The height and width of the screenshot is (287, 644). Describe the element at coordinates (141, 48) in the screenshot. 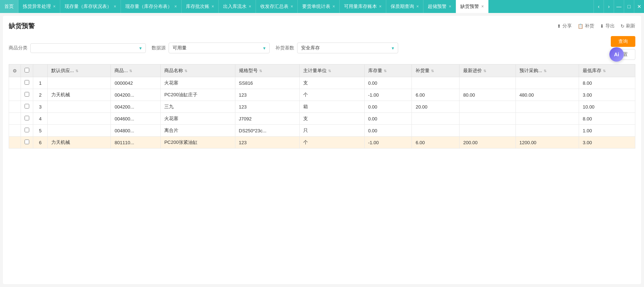

I see `filter-category-chevron-icon: ▾` at that location.